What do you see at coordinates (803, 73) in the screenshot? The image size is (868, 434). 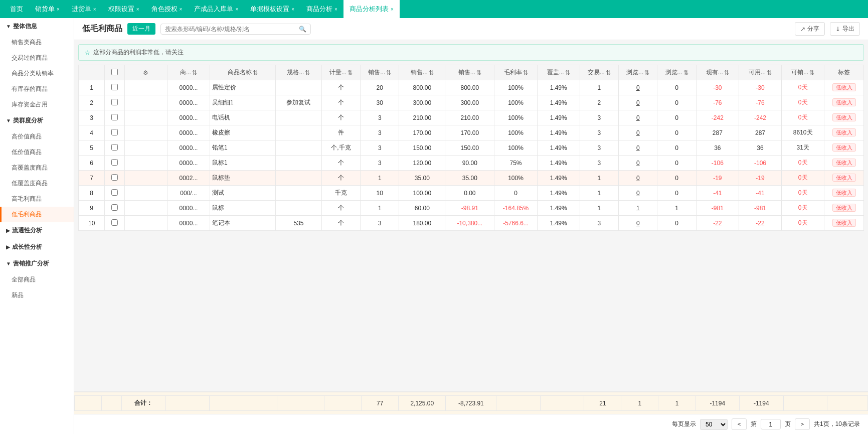 I see `col-header-saleable: 可销...⇅` at bounding box center [803, 73].